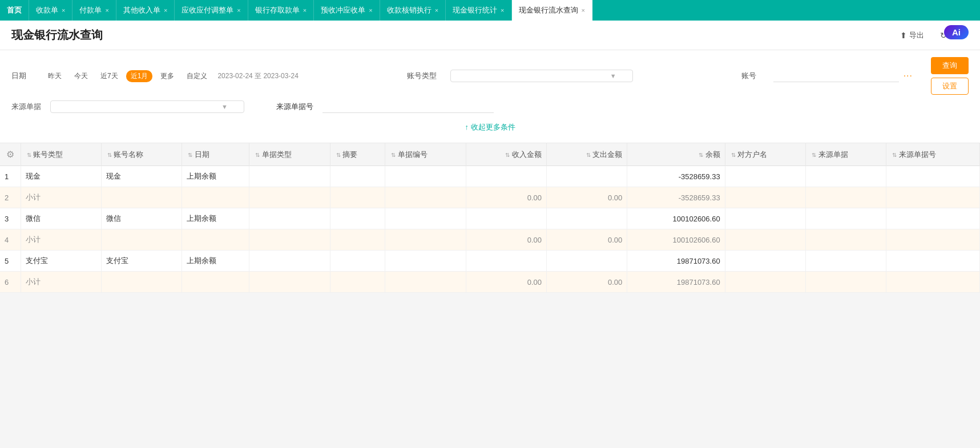 The image size is (980, 448). I want to click on tab-prepay-offset: 预收冲应收单 ×, so click(347, 10).